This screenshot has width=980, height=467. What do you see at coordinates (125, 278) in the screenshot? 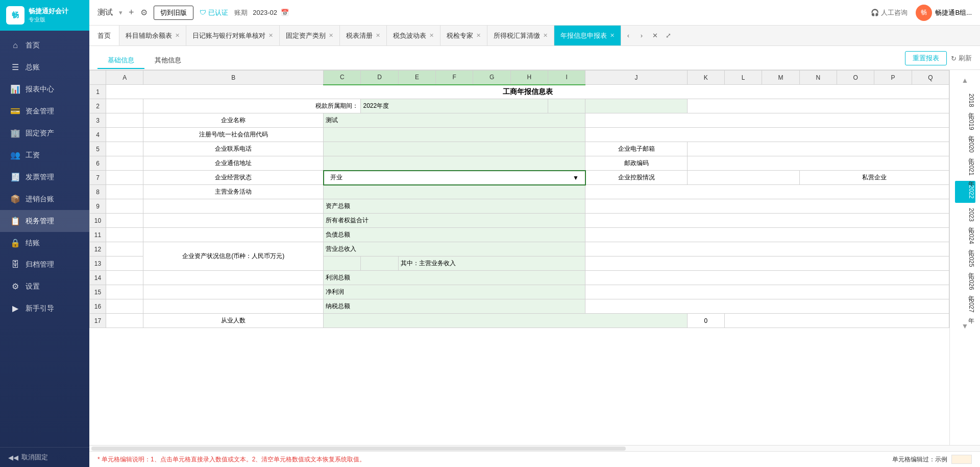
I see `cell-14-A` at bounding box center [125, 278].